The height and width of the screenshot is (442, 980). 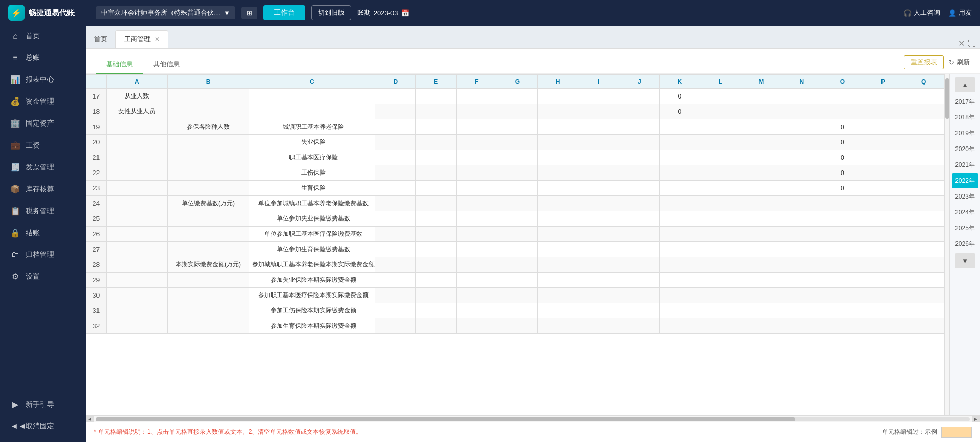 What do you see at coordinates (312, 173) in the screenshot?
I see `cell-col-c: 工伤保险` at bounding box center [312, 173].